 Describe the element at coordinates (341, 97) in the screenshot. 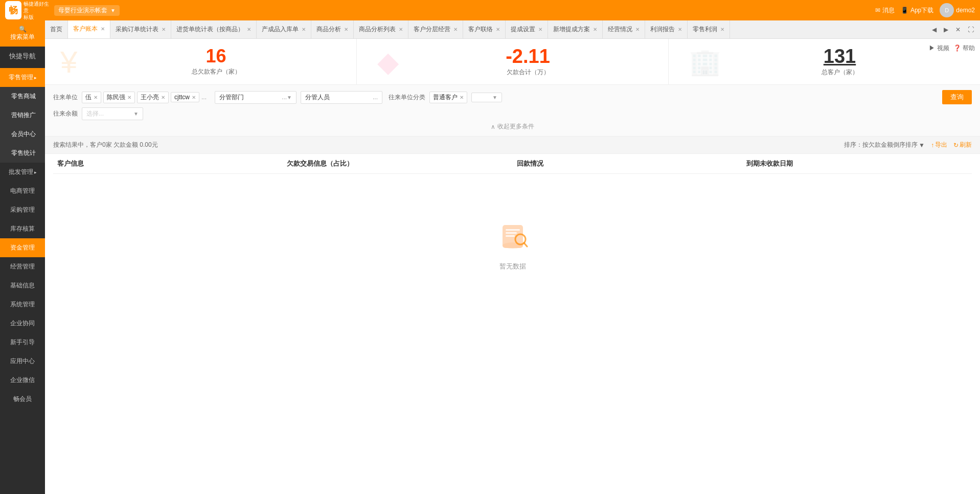

I see `person-select: 分管人员 ...` at that location.